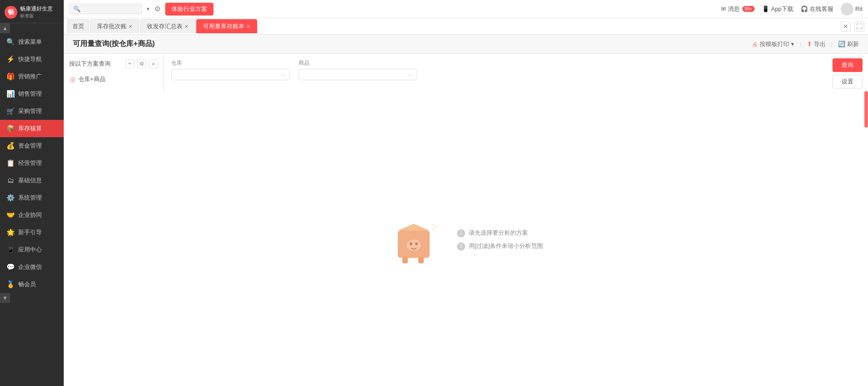 The height and width of the screenshot is (386, 868). What do you see at coordinates (148, 9) in the screenshot?
I see `dropdown-arrow-icon: ▾` at bounding box center [148, 9].